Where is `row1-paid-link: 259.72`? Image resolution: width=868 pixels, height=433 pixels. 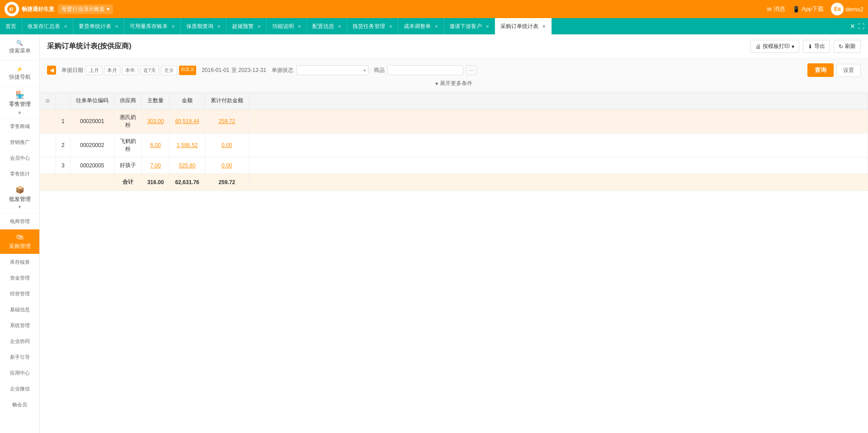 row1-paid-link: 259.72 is located at coordinates (227, 121).